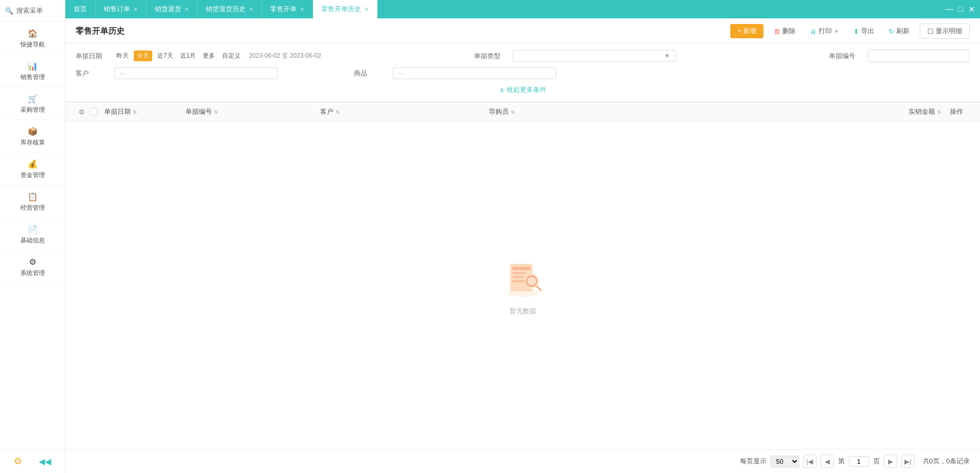 This screenshot has height=473, width=980. I want to click on goods-dots: ···, so click(401, 73).